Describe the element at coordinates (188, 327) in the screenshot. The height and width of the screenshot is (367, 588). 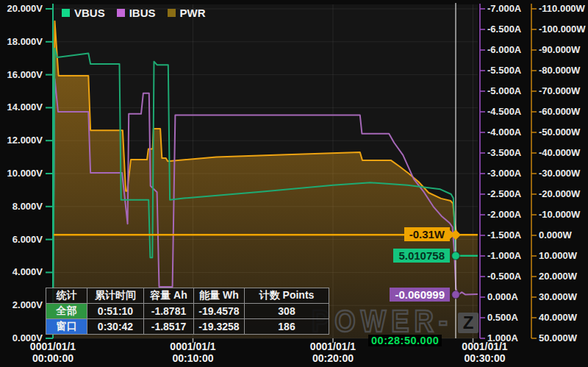
I see `table-row-window: 窗口 0:30:42 -1.8517 -19.3258 186` at that location.